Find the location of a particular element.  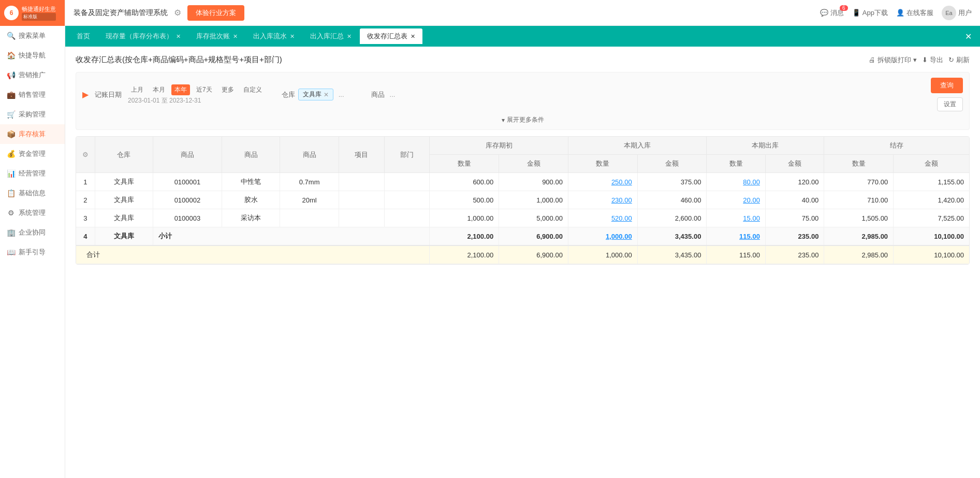

refresh-button: ↻ 刷新 is located at coordinates (959, 60).